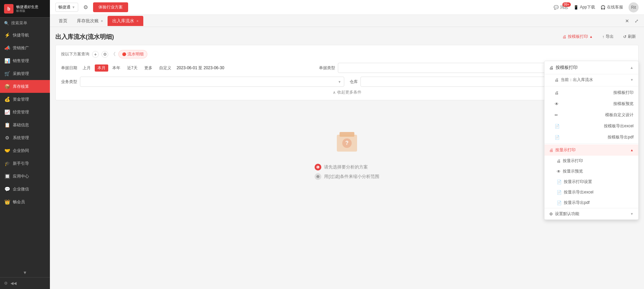 This screenshot has width=644, height=289. Describe the element at coordinates (559, 161) in the screenshot. I see `display-print-icon: 🖨` at that location.